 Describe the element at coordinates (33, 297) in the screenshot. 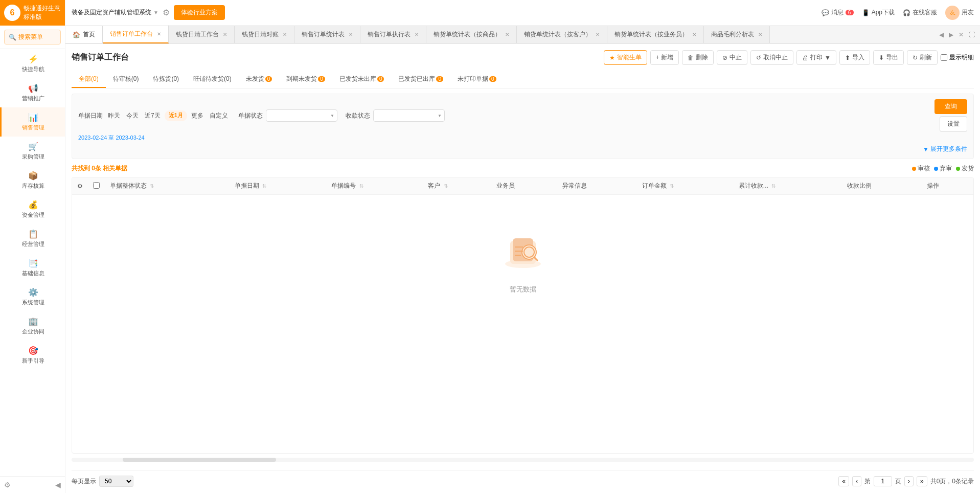

I see `sidebar-item-system: ⚙️ 系统管理` at that location.